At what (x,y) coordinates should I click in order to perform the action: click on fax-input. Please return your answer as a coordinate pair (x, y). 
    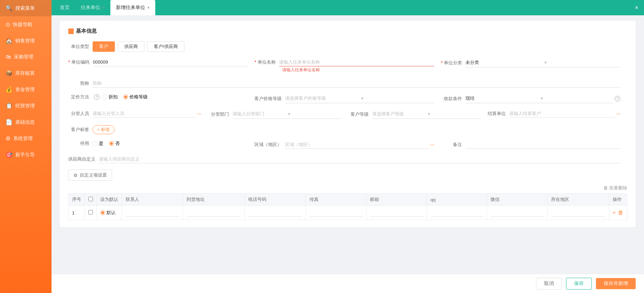
    Looking at the image, I should click on (336, 213).